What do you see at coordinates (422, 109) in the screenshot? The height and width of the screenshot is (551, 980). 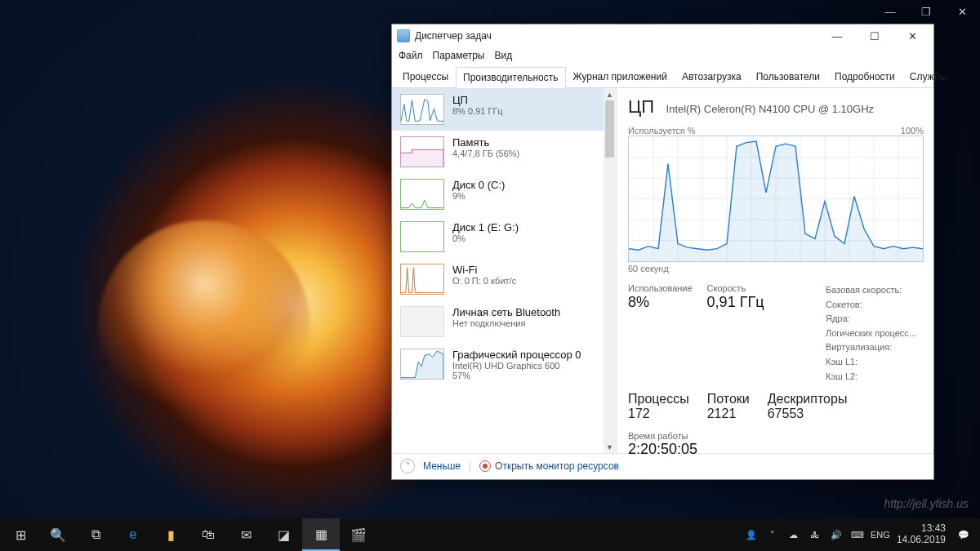 I see `mini-chart-cpu` at bounding box center [422, 109].